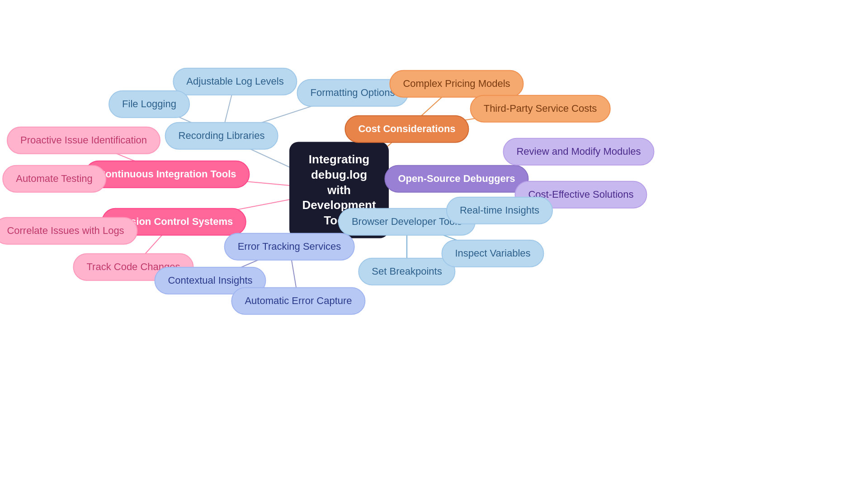 The height and width of the screenshot is (490, 868). What do you see at coordinates (84, 140) in the screenshot?
I see `node-proactive-issue-identification: Proactive Issue Identification` at bounding box center [84, 140].